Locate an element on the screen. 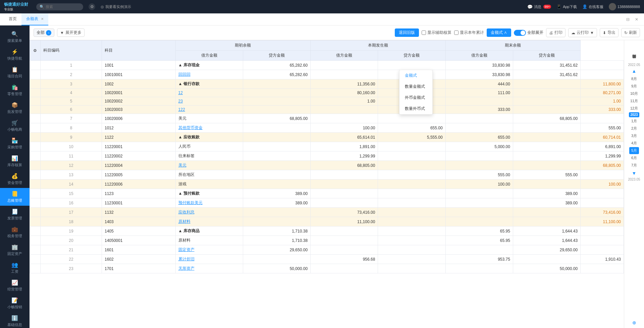 This screenshot has width=644, height=328. name-cell: 预付账款美元 is located at coordinates (209, 203).